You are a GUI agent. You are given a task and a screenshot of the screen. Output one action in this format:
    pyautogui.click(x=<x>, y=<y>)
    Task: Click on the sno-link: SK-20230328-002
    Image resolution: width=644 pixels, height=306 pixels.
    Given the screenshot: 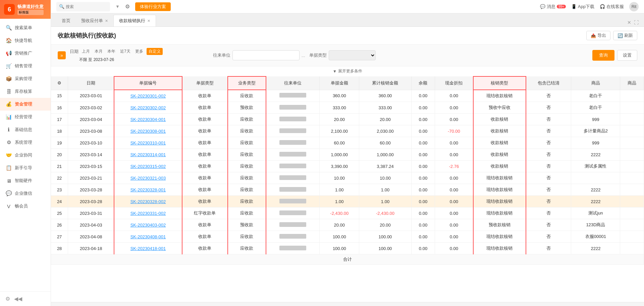 What is the action you would take?
    pyautogui.click(x=148, y=202)
    